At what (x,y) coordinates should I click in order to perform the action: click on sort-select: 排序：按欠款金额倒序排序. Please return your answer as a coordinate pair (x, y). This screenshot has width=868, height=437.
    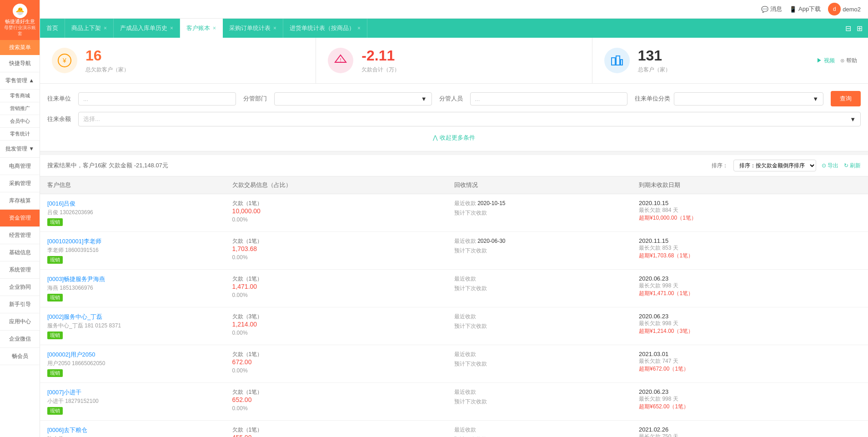
    Looking at the image, I should click on (775, 166).